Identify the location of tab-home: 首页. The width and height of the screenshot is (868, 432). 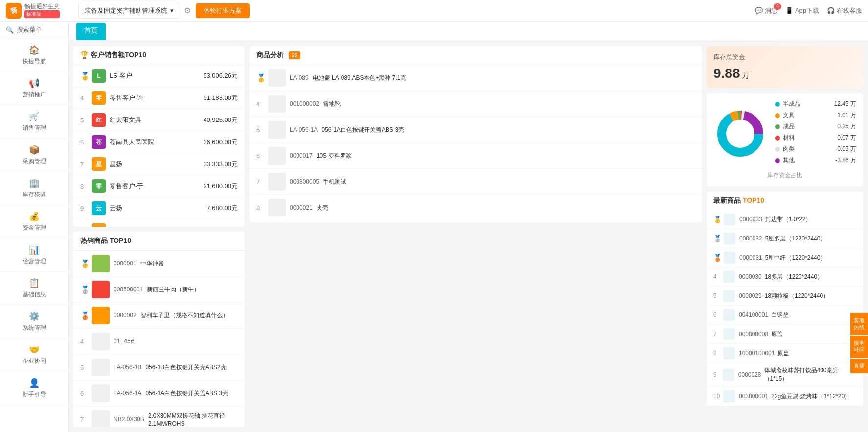
(91, 31).